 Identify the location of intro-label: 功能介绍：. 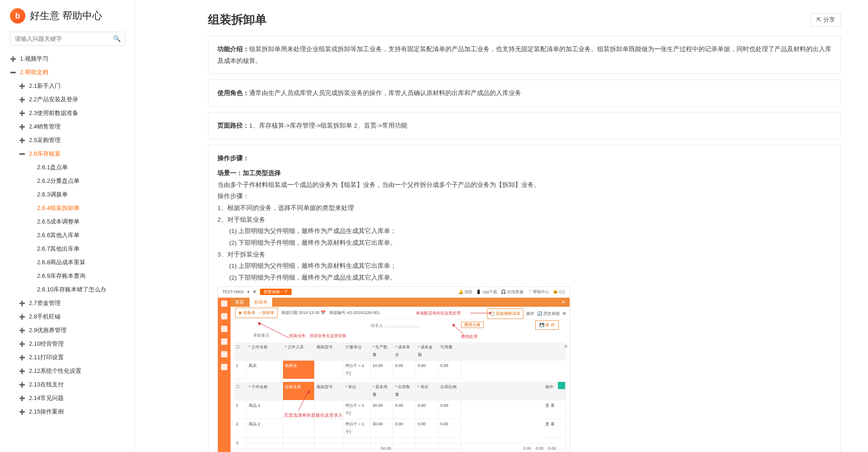
(233, 49).